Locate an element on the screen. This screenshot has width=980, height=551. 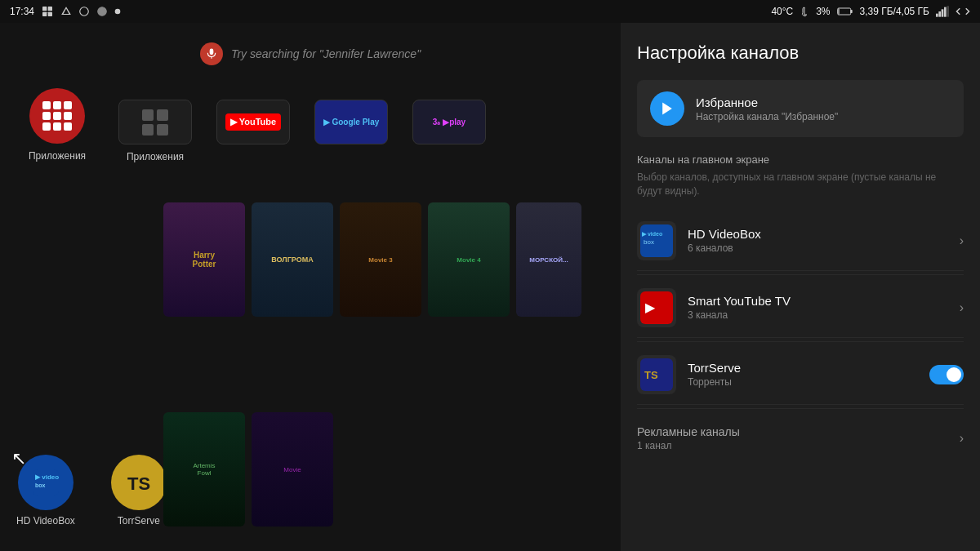
channel-count-youtube: 3 канала is located at coordinates (818, 315).